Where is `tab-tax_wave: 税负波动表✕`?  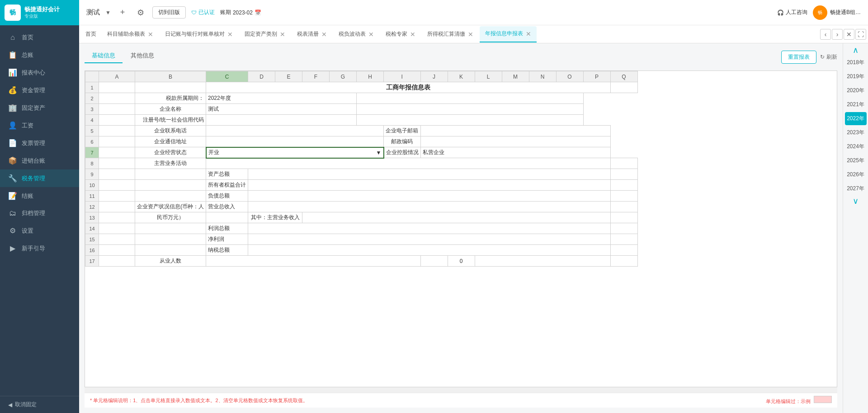
tab-tax_wave: 税负波动表✕ is located at coordinates (356, 34).